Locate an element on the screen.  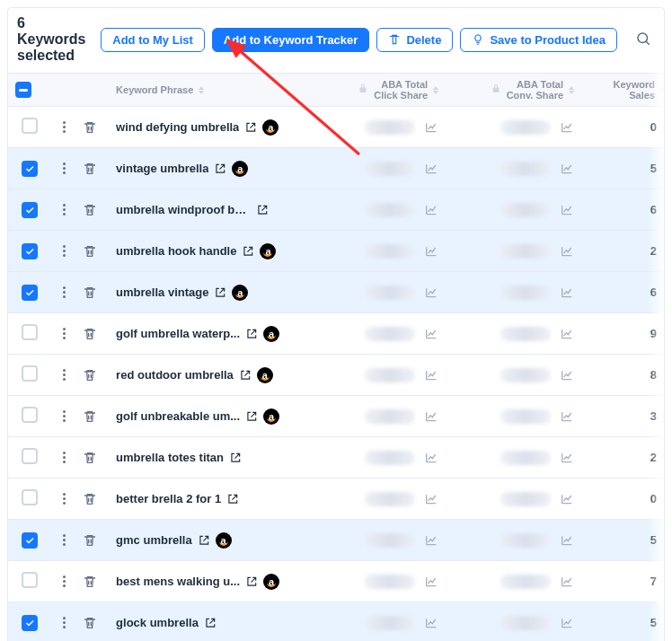
save-to-product-idea-button: Save to Product Idea is located at coordinates (539, 40).